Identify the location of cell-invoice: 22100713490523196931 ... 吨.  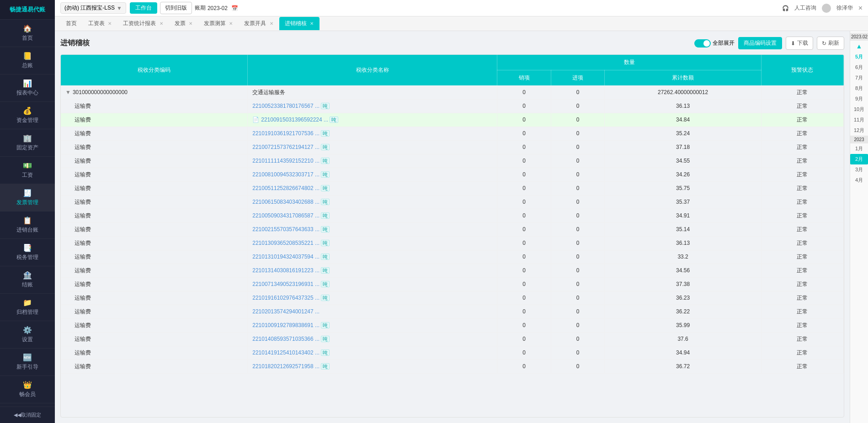
(373, 284).